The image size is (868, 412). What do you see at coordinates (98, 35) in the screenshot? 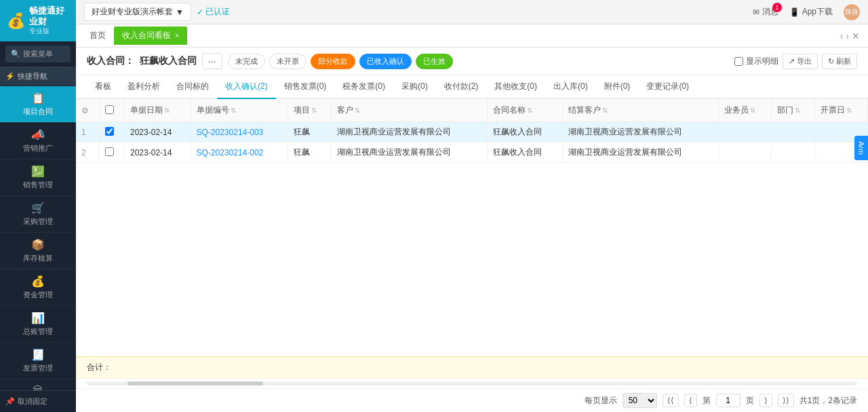
I see `home-tab: 首页` at bounding box center [98, 35].